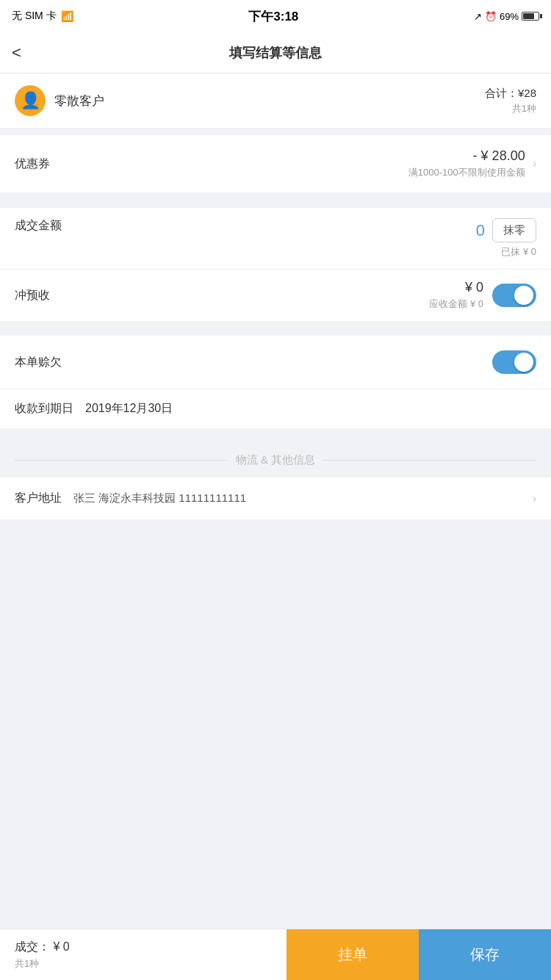 This screenshot has width=551, height=980. I want to click on battery-icon, so click(530, 16).